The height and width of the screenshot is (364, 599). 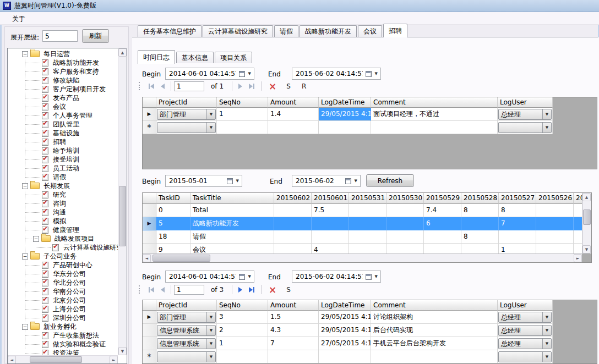 What do you see at coordinates (63, 177) in the screenshot?
I see `tree-item-leaf: 请假` at bounding box center [63, 177].